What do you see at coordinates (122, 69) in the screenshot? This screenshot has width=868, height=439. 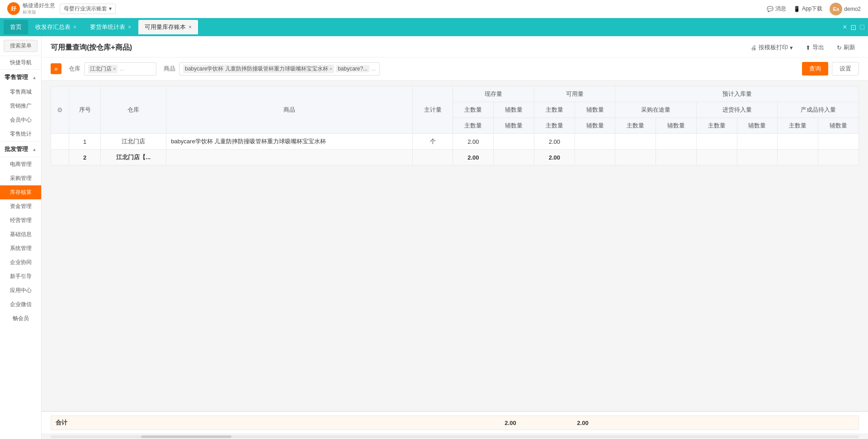 I see `warehouse-more-btn: ...` at bounding box center [122, 69].